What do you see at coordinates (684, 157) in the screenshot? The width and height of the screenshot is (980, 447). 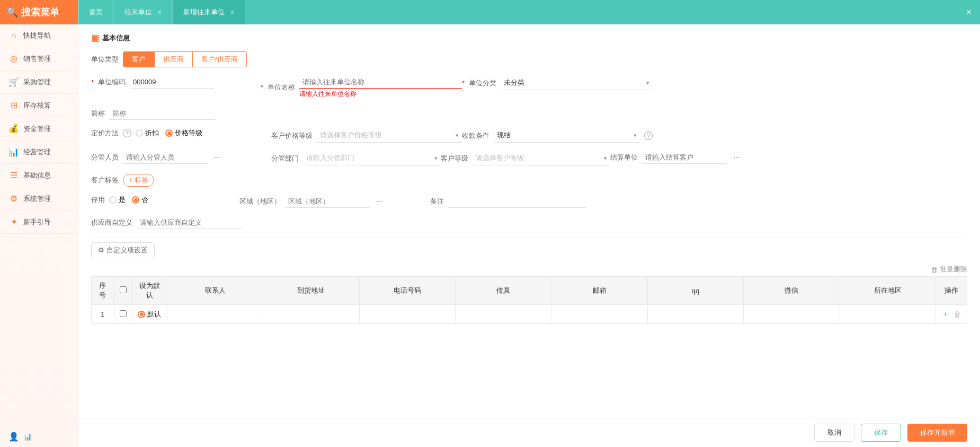 I see `settlement-input` at bounding box center [684, 157].